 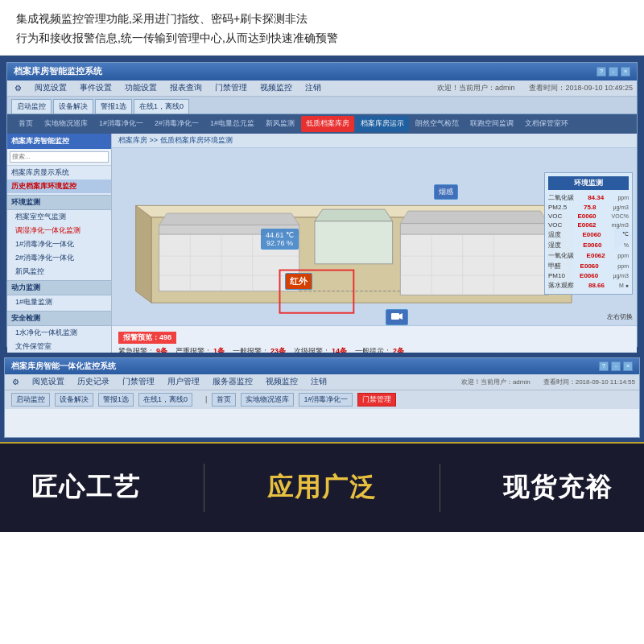 What do you see at coordinates (31, 399) in the screenshot?
I see `tab2-start: 启动监控` at bounding box center [31, 399].